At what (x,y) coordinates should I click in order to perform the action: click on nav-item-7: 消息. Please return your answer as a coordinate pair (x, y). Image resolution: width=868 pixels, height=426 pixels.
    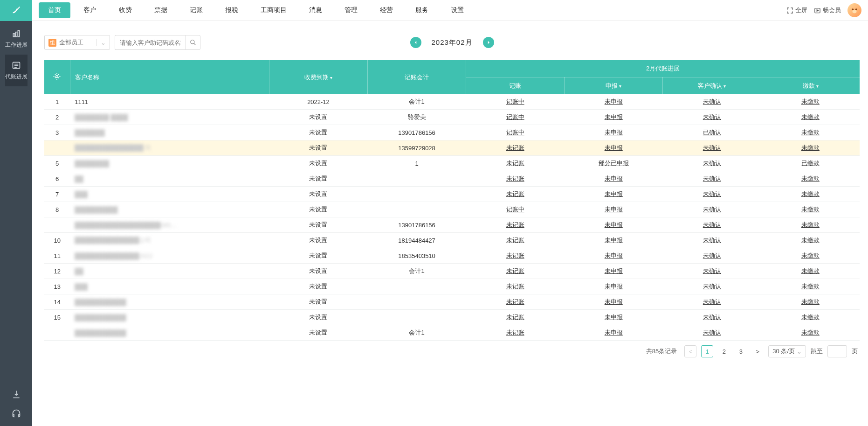
    Looking at the image, I should click on (316, 10).